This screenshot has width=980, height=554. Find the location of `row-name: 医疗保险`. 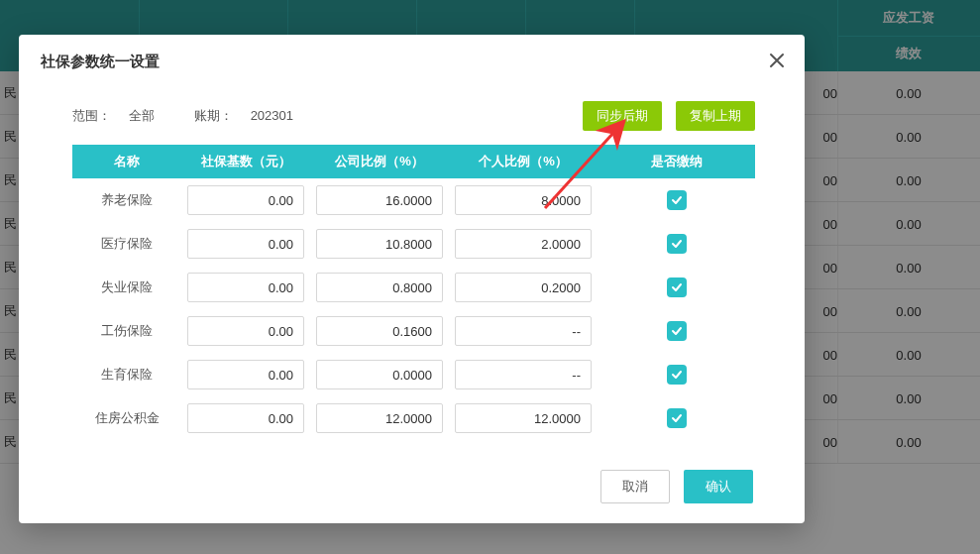

row-name: 医疗保险 is located at coordinates (127, 244).